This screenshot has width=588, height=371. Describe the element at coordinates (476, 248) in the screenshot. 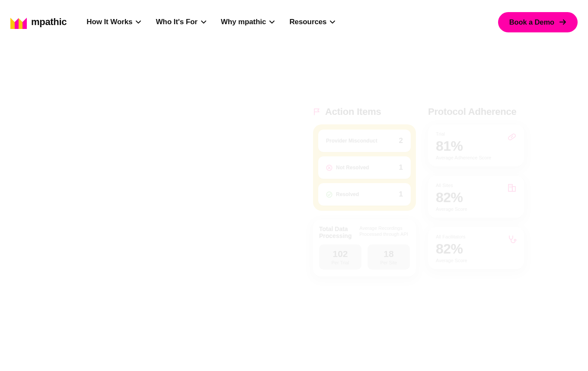

I see `protocol-card-facilitators: All Facilitators 82% Average Score` at that location.